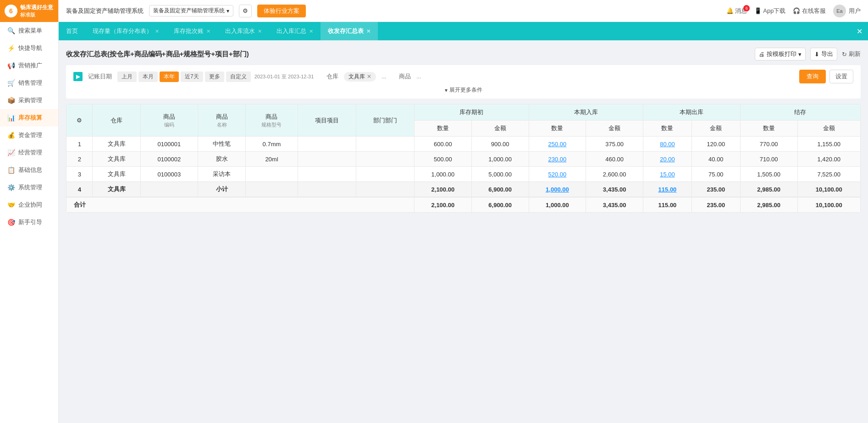  Describe the element at coordinates (192, 77) in the screenshot. I see `filter-btn-7days: 近7天` at that location.